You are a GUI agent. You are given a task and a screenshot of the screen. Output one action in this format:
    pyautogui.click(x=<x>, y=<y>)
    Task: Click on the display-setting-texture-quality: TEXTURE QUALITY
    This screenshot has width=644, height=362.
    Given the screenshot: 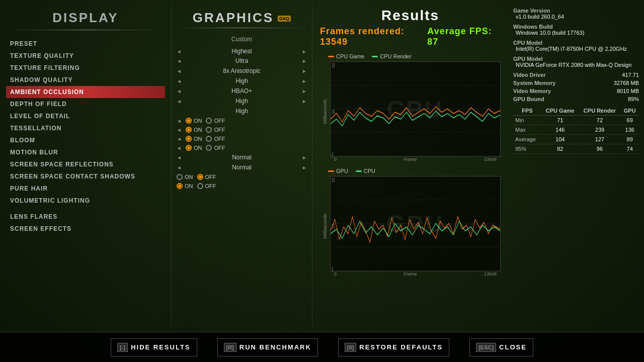 What is the action you would take?
    pyautogui.click(x=86, y=56)
    